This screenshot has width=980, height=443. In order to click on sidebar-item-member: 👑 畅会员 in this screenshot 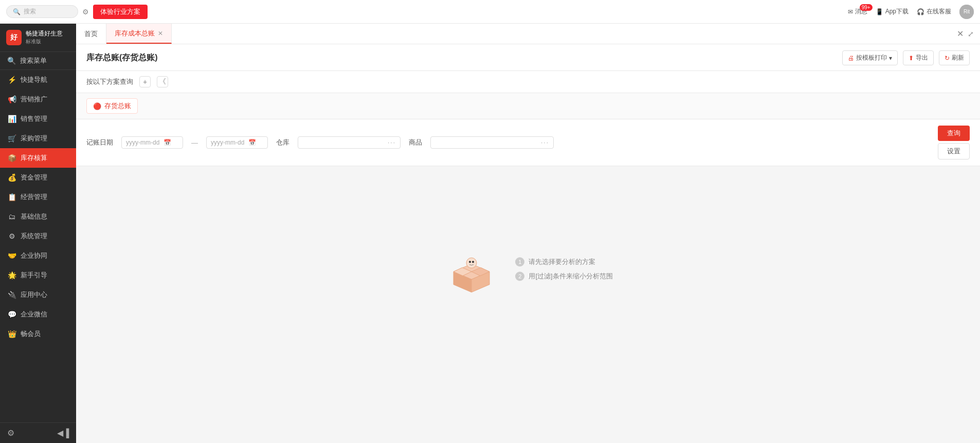, I will do `click(38, 334)`.